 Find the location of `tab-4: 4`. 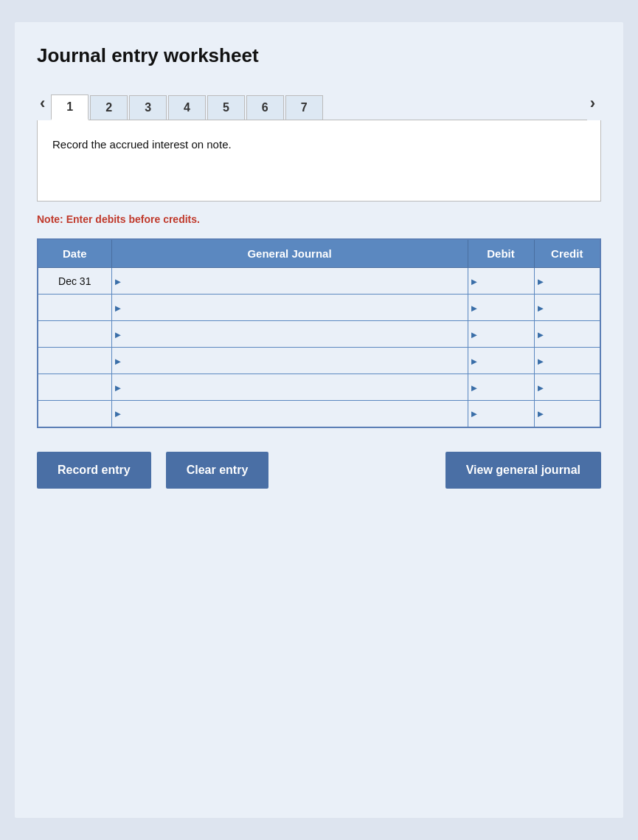

tab-4: 4 is located at coordinates (187, 108).